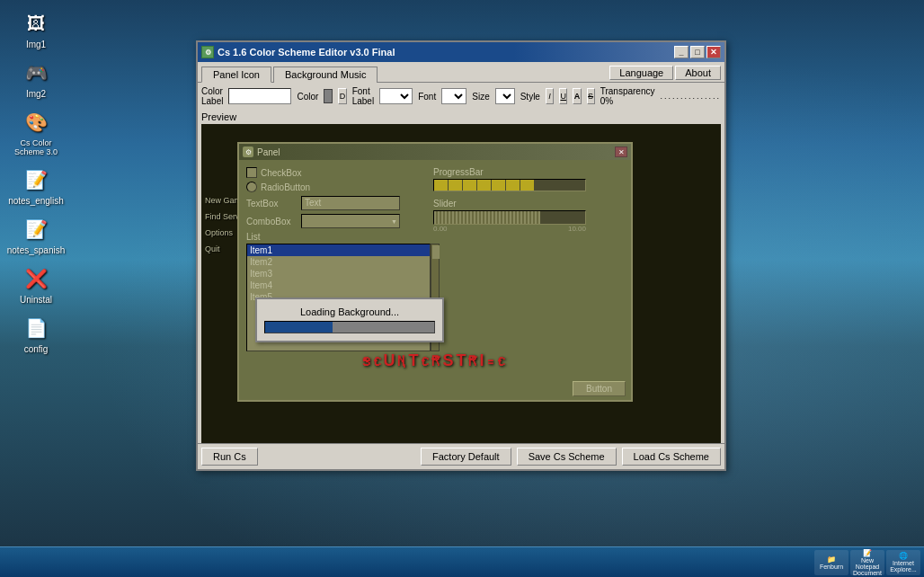  Describe the element at coordinates (867, 566) in the screenshot. I see `notepad-label: New Notepad Document` at that location.